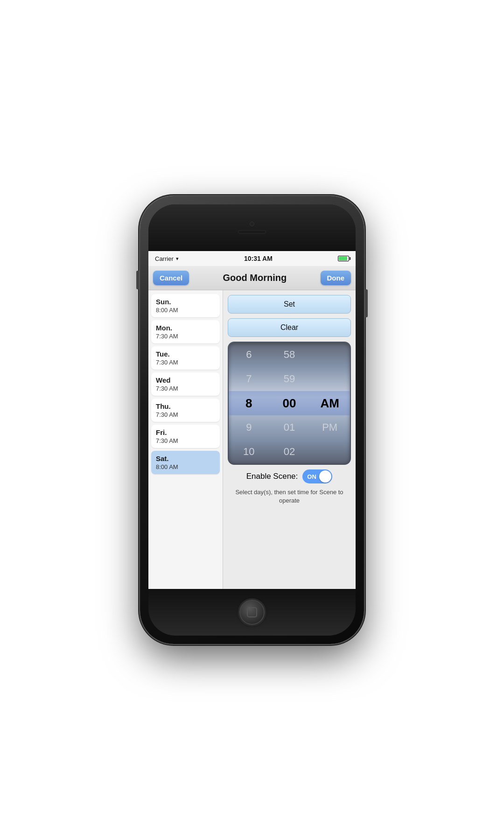  What do you see at coordinates (255, 278) in the screenshot?
I see `page-title: Good Morning` at bounding box center [255, 278].